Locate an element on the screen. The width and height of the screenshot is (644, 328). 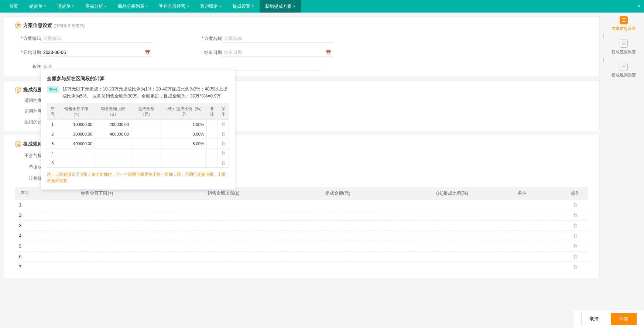
anchor-step-2: ☰ 提成范围设置 is located at coordinates (624, 47).